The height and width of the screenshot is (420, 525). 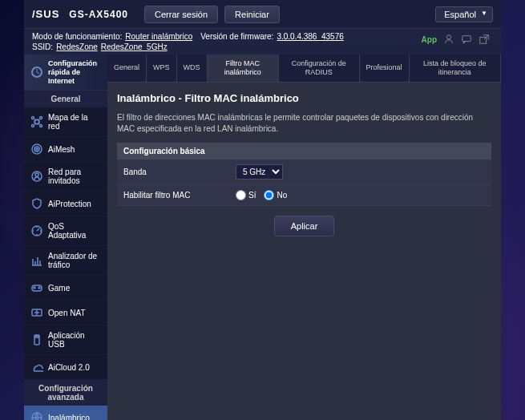 I want to click on network-map-icon, so click(x=37, y=122).